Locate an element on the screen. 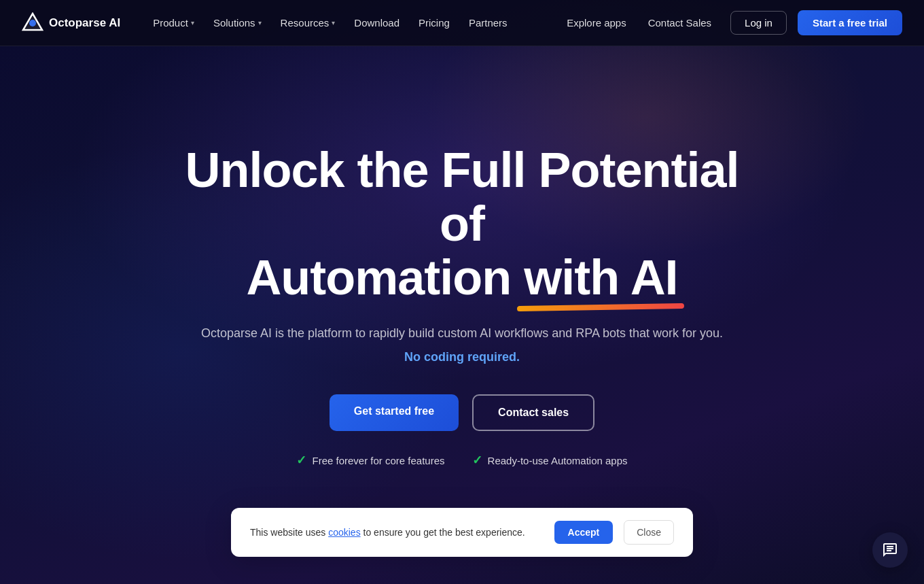 The image size is (924, 584). hero-subtitle-bold: No coding required. is located at coordinates (462, 358).